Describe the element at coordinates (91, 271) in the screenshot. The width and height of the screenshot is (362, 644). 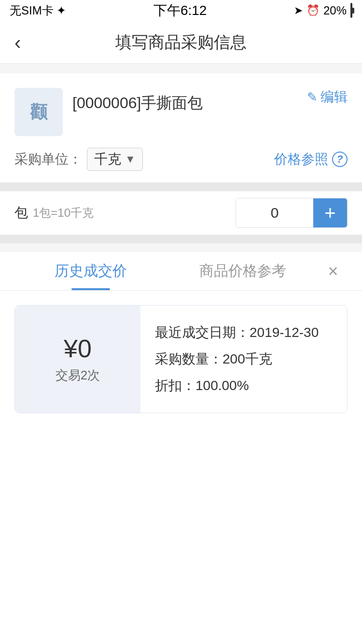
I see `tab-history-label: 历史成交价` at that location.